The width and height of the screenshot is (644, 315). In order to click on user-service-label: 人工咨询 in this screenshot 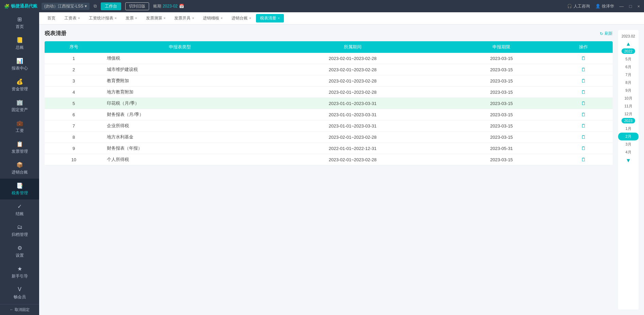, I will do `click(582, 6)`.